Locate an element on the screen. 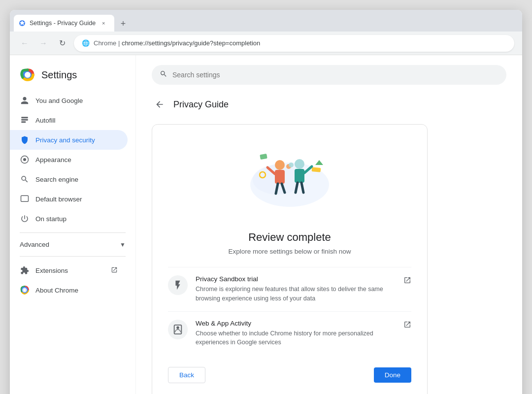  privacy-sandbox-item: Privacy Sandbox trial Chrome is explorin… is located at coordinates (290, 289).